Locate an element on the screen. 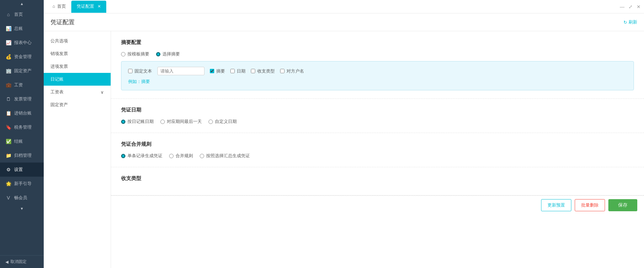 The width and height of the screenshot is (644, 268). maximize-button: ⤢ is located at coordinates (631, 7).